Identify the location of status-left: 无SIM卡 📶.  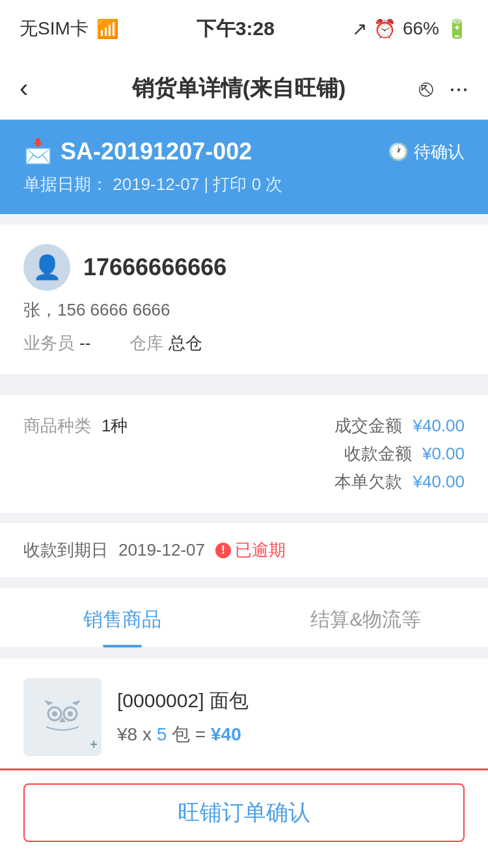
(69, 29).